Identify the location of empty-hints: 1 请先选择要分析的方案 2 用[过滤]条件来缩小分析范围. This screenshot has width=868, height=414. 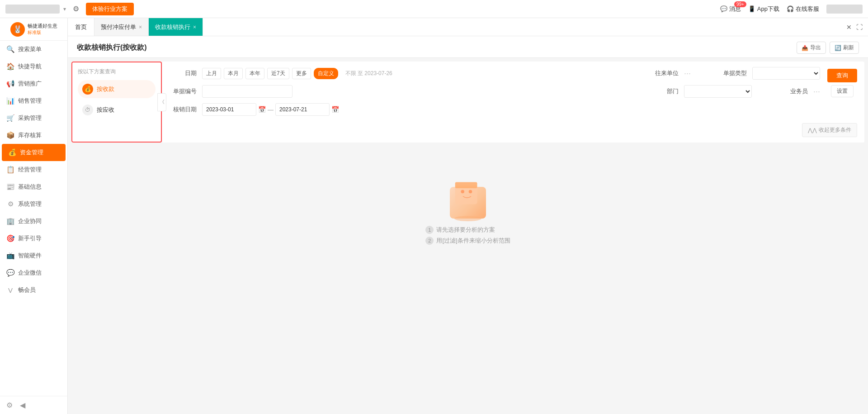
(467, 235).